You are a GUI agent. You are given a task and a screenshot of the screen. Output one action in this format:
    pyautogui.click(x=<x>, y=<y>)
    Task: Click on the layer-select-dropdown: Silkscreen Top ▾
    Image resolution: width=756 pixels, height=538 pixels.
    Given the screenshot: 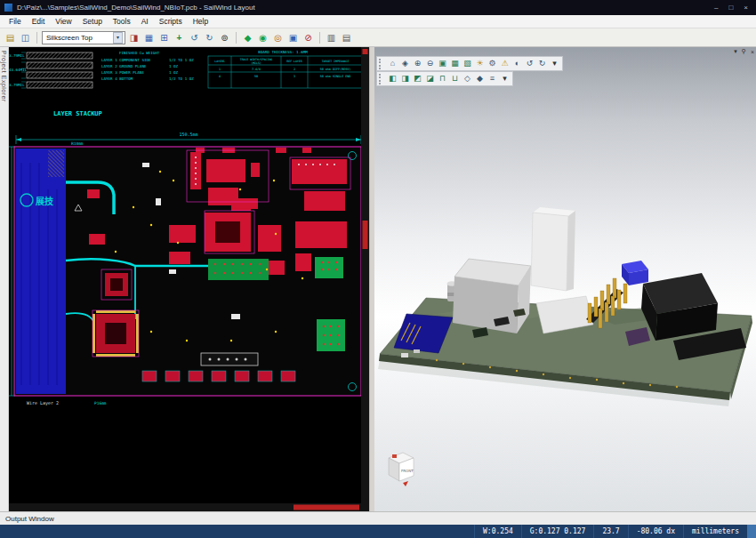 What is the action you would take?
    pyautogui.click(x=84, y=37)
    